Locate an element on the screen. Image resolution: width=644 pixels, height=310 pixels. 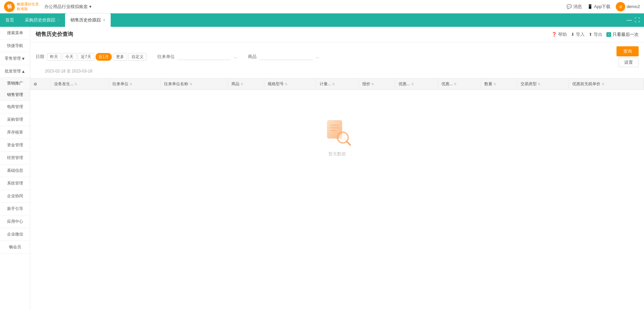
date-btn-today: 今天 is located at coordinates (69, 57).